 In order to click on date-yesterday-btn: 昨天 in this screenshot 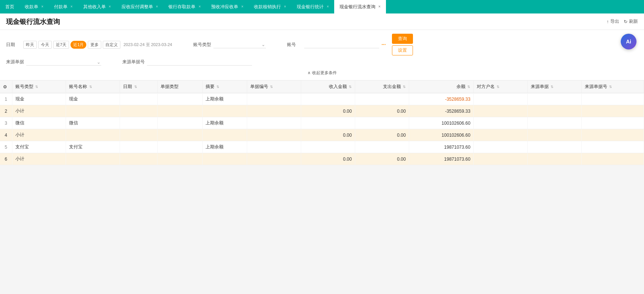, I will do `click(30, 45)`.